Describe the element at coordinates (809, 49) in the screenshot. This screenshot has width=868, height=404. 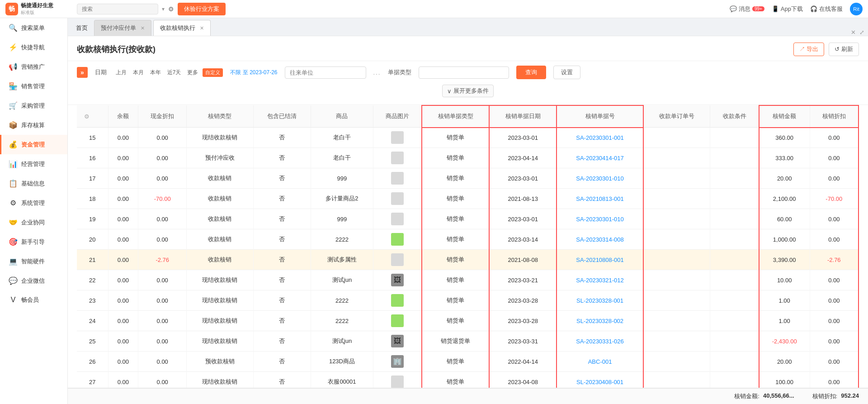
I see `export-button: ↗ 导出` at that location.